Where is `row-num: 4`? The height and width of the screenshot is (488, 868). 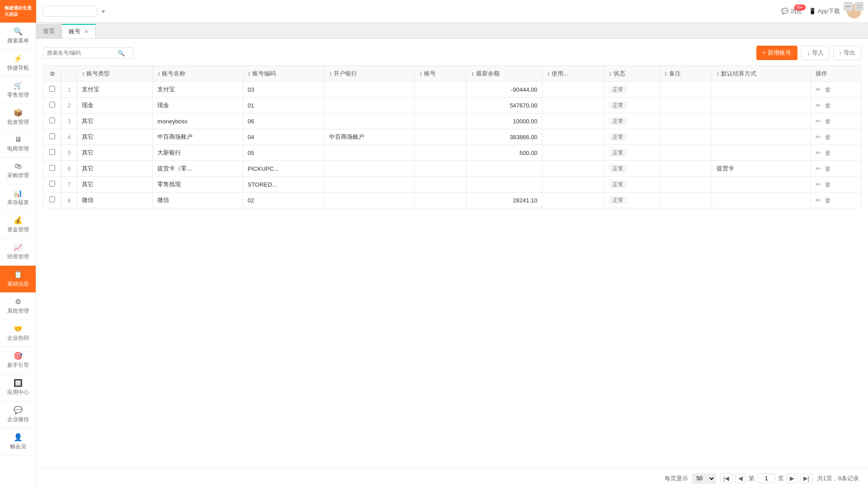
row-num: 4 is located at coordinates (70, 137).